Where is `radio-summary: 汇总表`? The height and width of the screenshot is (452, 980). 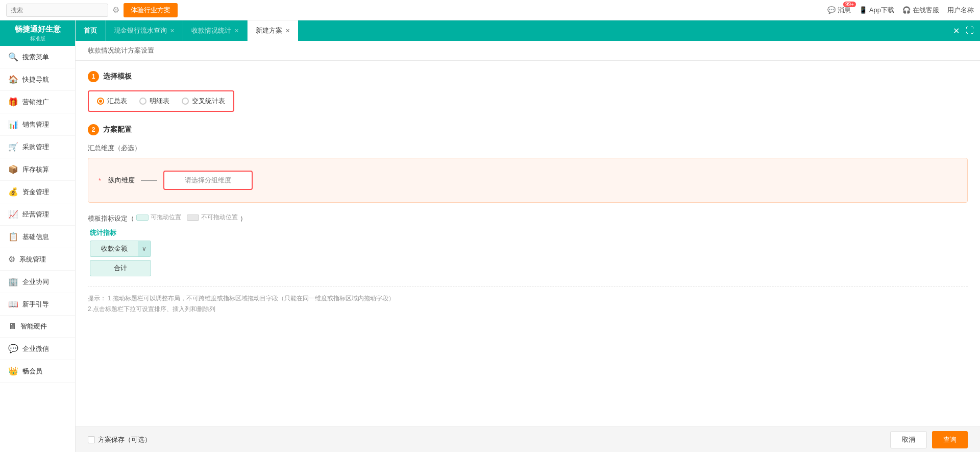 radio-summary: 汇总表 is located at coordinates (112, 101).